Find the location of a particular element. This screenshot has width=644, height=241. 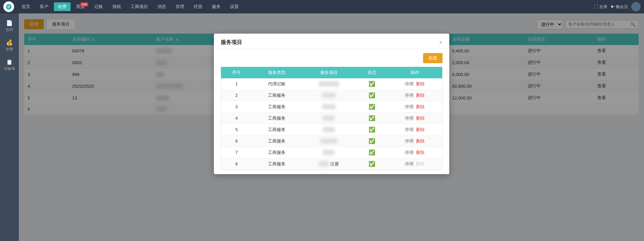

fullscreen-button: ⛶ 全屏 is located at coordinates (601, 7).